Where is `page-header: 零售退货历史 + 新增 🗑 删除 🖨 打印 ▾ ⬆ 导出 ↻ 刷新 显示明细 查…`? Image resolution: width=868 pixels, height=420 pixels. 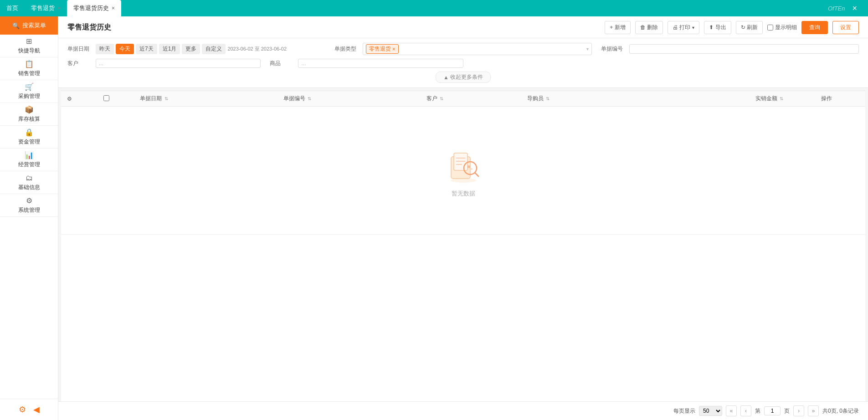 page-header: 零售退货历史 + 新增 🗑 删除 🖨 打印 ▾ ⬆ 导出 ↻ 刷新 显示明细 查… is located at coordinates (463, 27).